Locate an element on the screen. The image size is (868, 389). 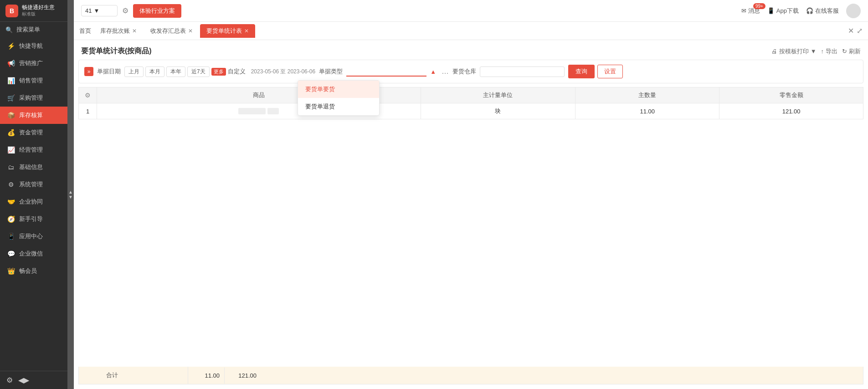
sidebar-label-enterprise: 企业协同 is located at coordinates (31, 202).